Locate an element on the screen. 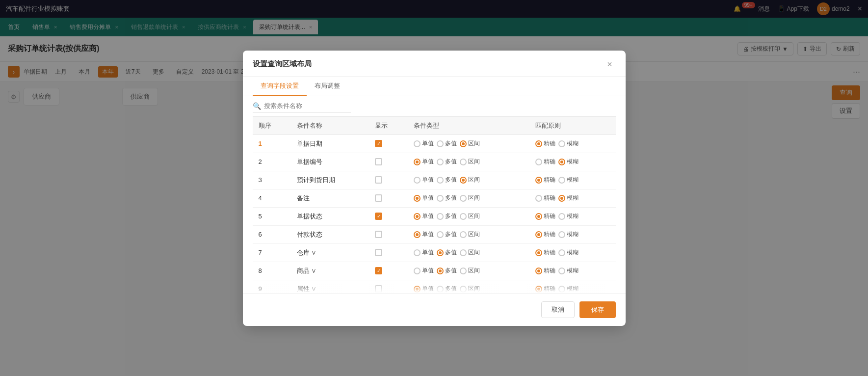 This screenshot has width=868, height=376. dialog-footer: 取消 保存 is located at coordinates (434, 309).